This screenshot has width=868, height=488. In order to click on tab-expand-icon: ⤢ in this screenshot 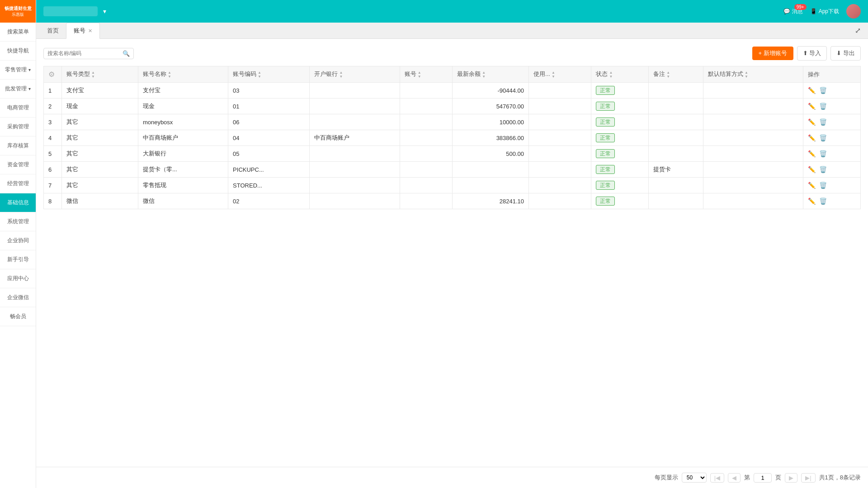, I will do `click(858, 31)`.